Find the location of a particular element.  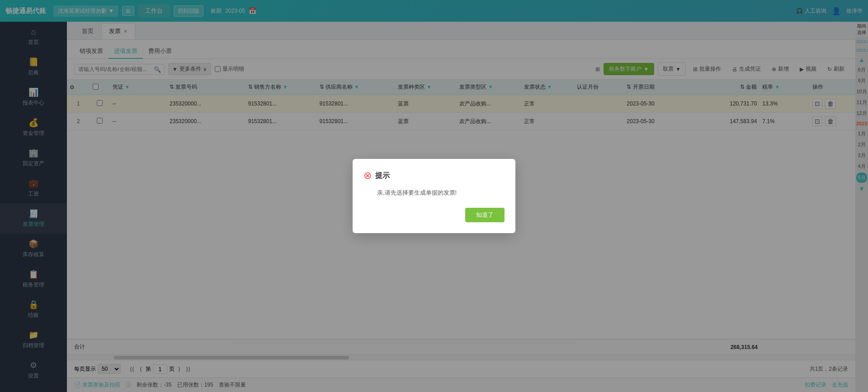

warning-icon: ⊗ is located at coordinates (368, 176).